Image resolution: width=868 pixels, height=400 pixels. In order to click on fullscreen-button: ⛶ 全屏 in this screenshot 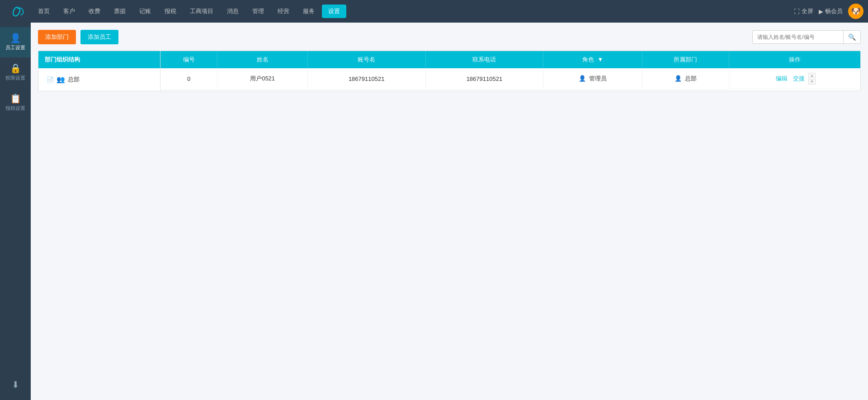, I will do `click(804, 11)`.